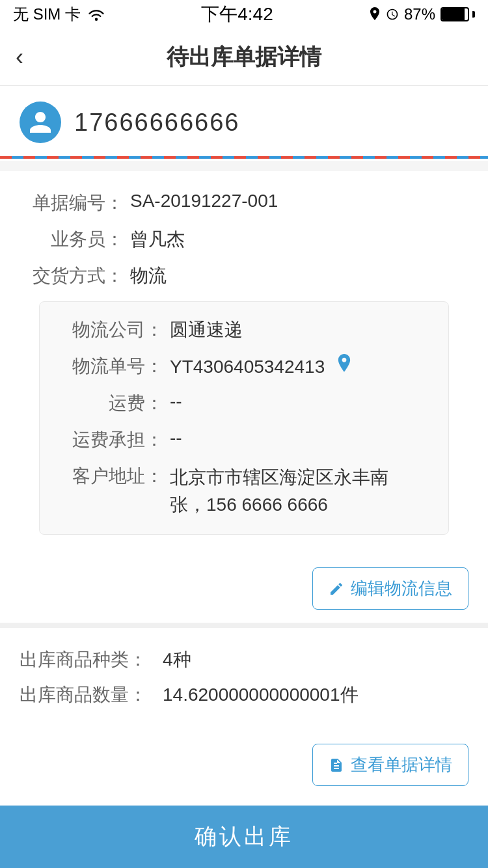 Image resolution: width=488 pixels, height=868 pixels. I want to click on edit-btn-row: 编辑物流信息, so click(244, 588).